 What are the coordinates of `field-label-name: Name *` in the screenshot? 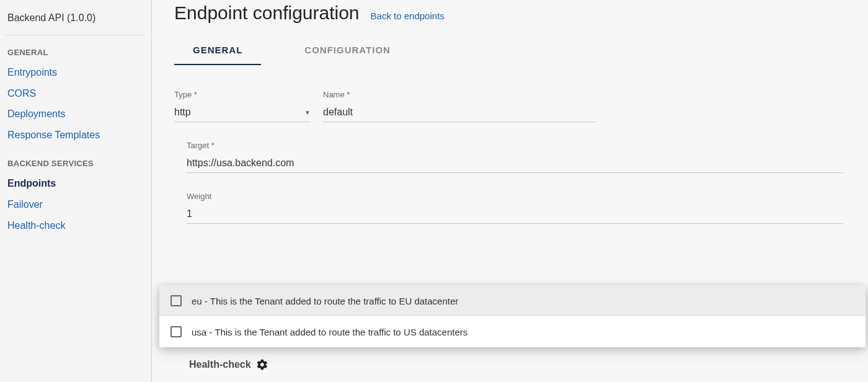 It's located at (459, 94).